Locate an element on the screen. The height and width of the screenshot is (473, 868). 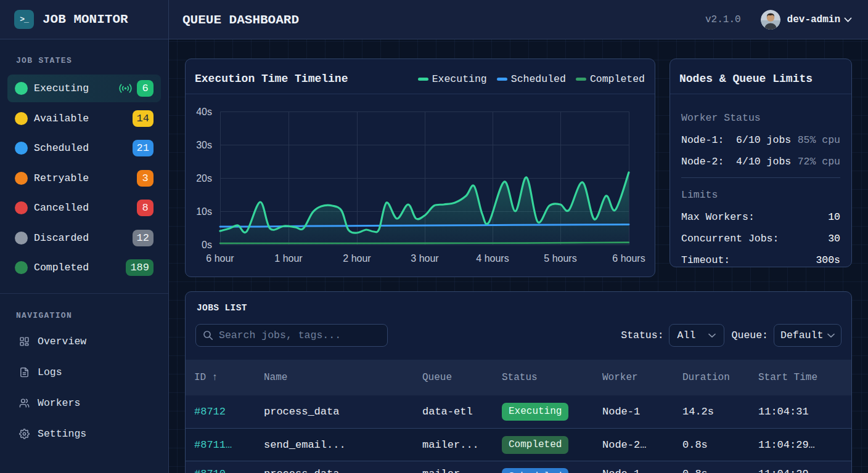
svg-text: 4 hours is located at coordinates (492, 259).